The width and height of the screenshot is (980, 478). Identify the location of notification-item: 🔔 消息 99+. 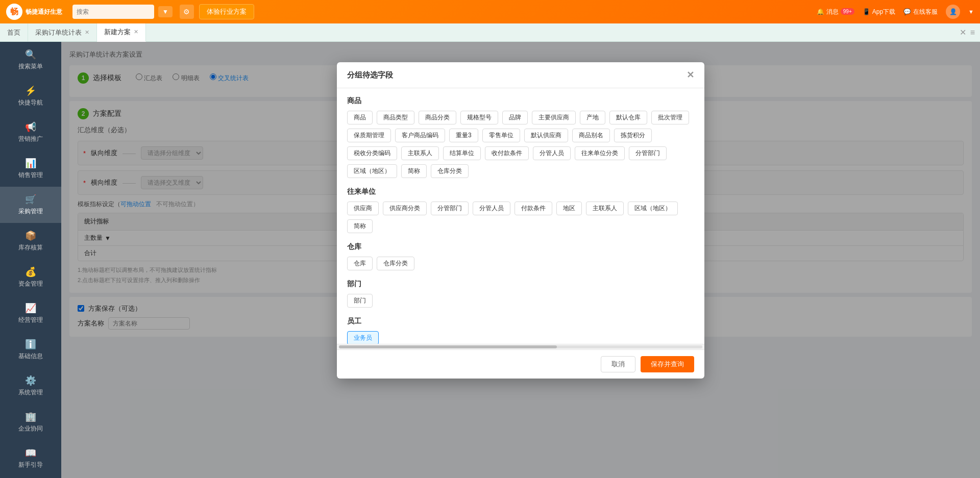
(836, 12).